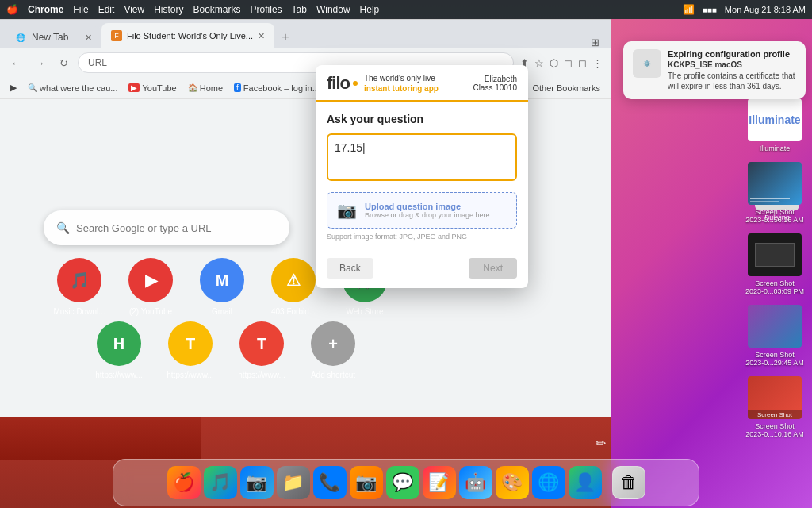 The image size is (812, 508). What do you see at coordinates (167, 228) in the screenshot?
I see `google-search-bar: 🔍 Search Google or type a URL` at bounding box center [167, 228].